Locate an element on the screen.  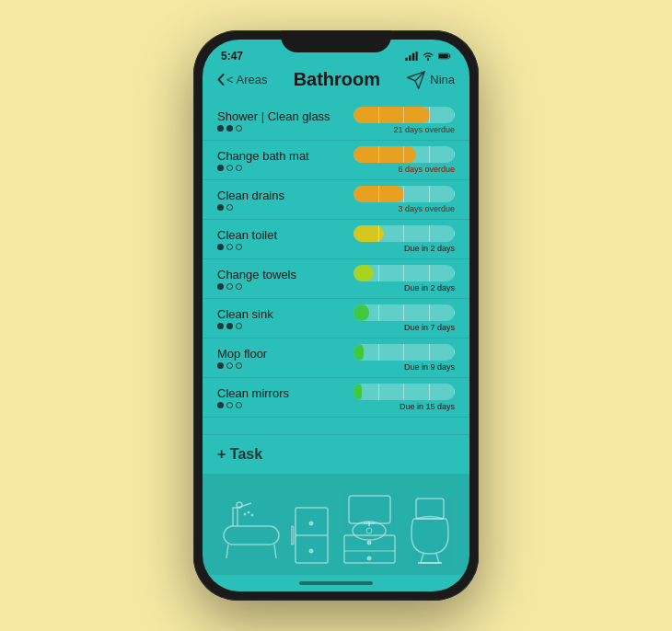
task-right: Due in 9 days is located at coordinates (404, 358).